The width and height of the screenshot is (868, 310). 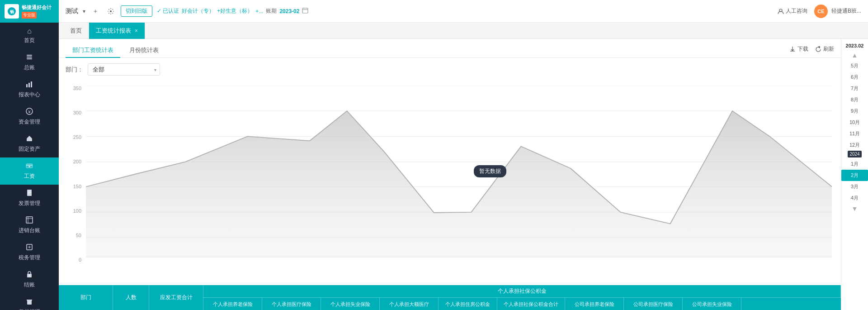 What do you see at coordinates (77, 137) in the screenshot?
I see `y-label-250: 250` at bounding box center [77, 137].